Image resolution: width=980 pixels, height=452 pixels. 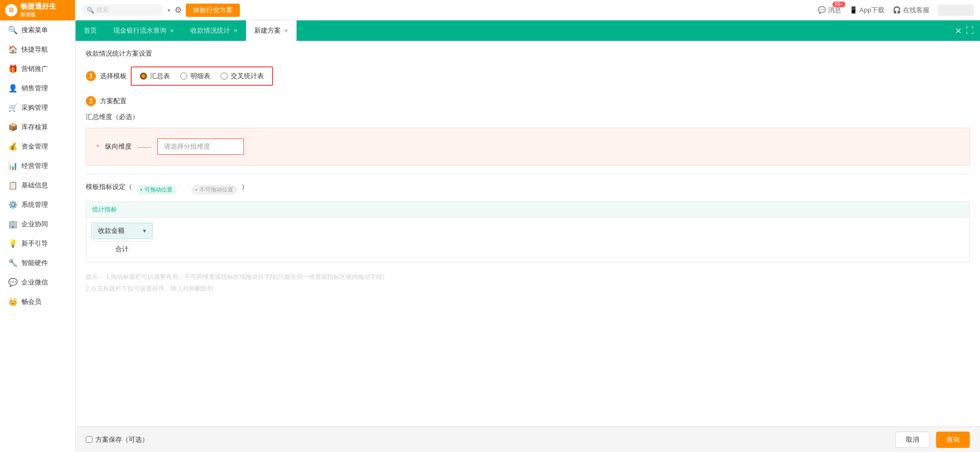 What do you see at coordinates (528, 54) in the screenshot?
I see `page-title: 收款情况统计方案设置` at bounding box center [528, 54].